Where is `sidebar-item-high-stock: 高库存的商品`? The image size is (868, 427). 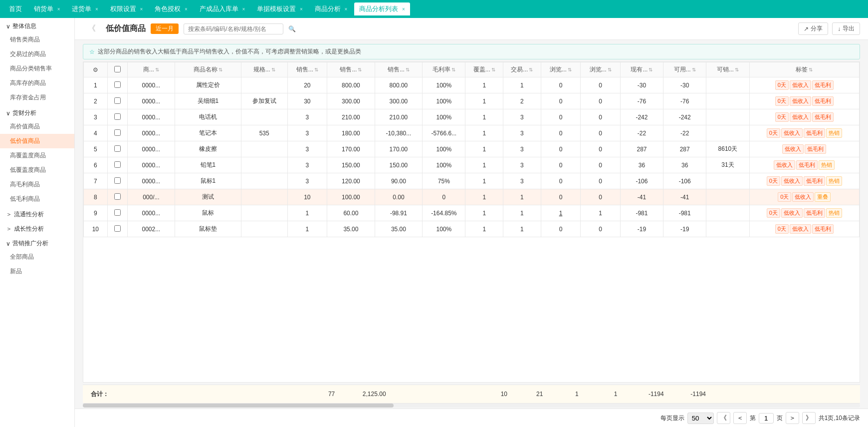
sidebar-item-high-stock: 高库存的商品 is located at coordinates (37, 83).